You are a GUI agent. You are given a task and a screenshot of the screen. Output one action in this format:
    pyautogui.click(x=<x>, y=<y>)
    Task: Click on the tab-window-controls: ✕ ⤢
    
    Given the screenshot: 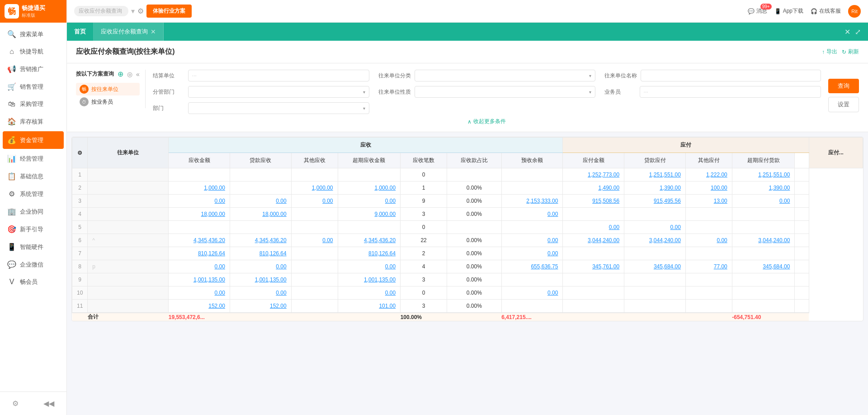 What is the action you would take?
    pyautogui.click(x=856, y=32)
    